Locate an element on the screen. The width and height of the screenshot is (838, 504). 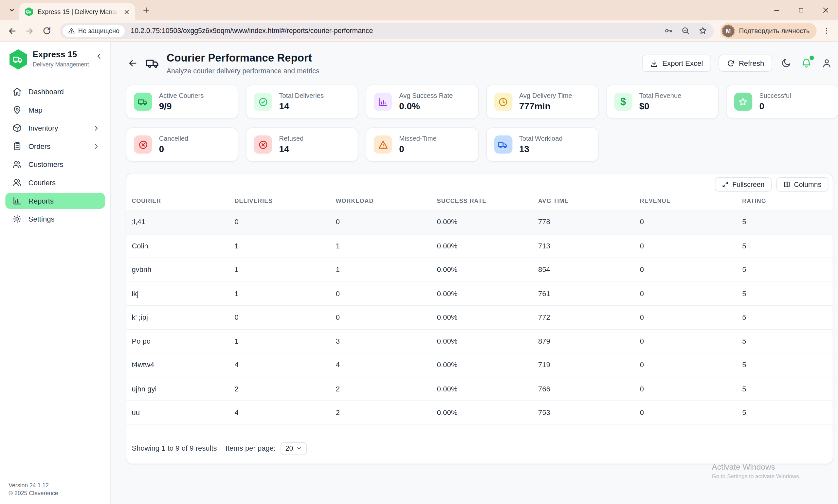
security-chip: Не защищено is located at coordinates (94, 31).